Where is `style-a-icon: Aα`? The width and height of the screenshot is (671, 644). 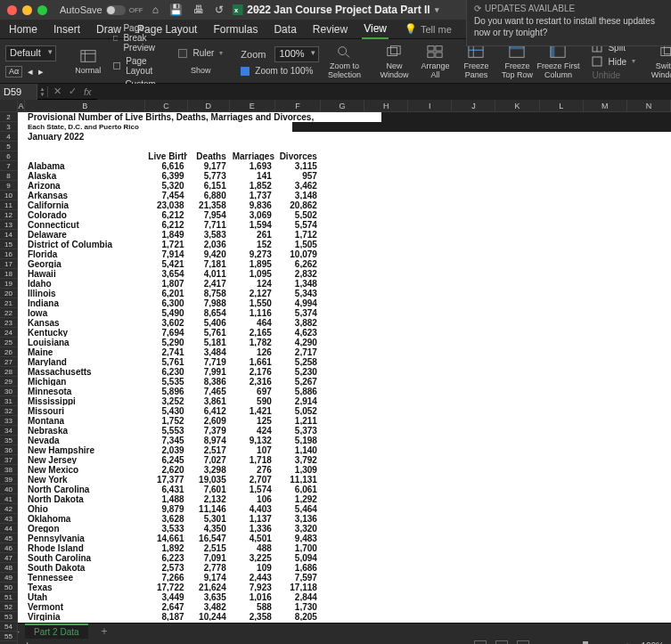 style-a-icon: Aα is located at coordinates (14, 71).